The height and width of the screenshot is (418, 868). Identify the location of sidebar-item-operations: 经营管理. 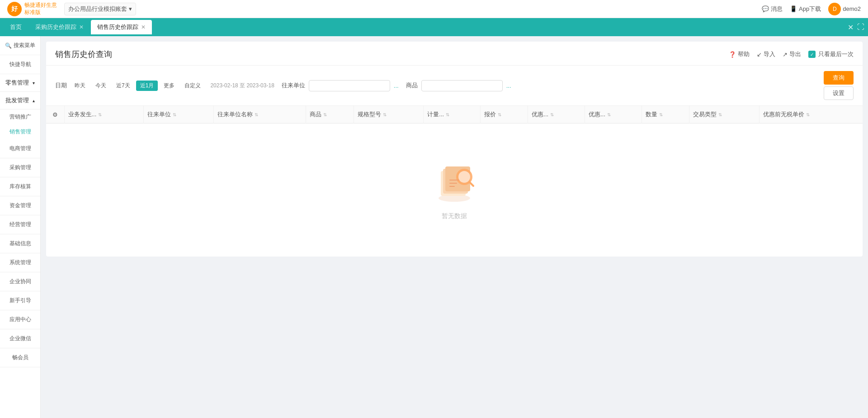
(20, 225).